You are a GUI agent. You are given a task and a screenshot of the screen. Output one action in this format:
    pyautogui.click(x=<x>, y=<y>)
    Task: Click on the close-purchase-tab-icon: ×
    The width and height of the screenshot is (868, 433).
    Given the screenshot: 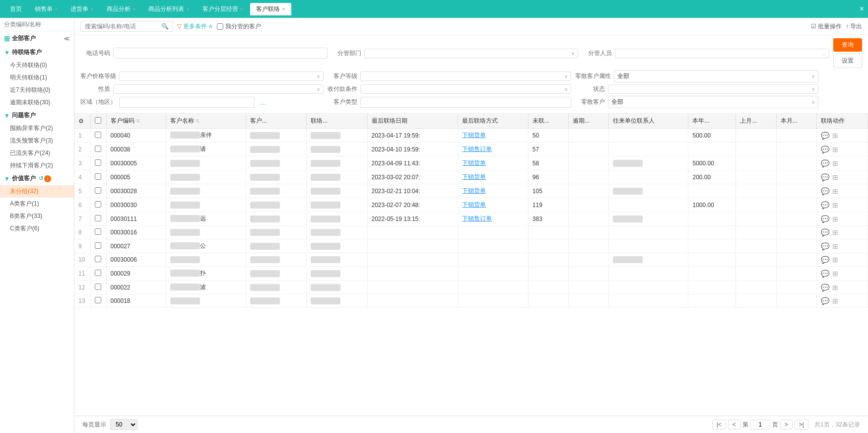 What is the action you would take?
    pyautogui.click(x=92, y=9)
    